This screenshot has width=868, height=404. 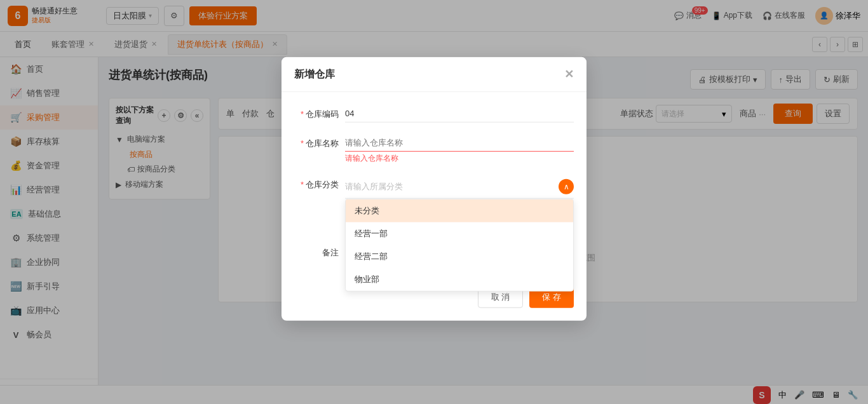 What do you see at coordinates (459, 257) in the screenshot?
I see `dropdown-item-2: 经营二部` at bounding box center [459, 257].